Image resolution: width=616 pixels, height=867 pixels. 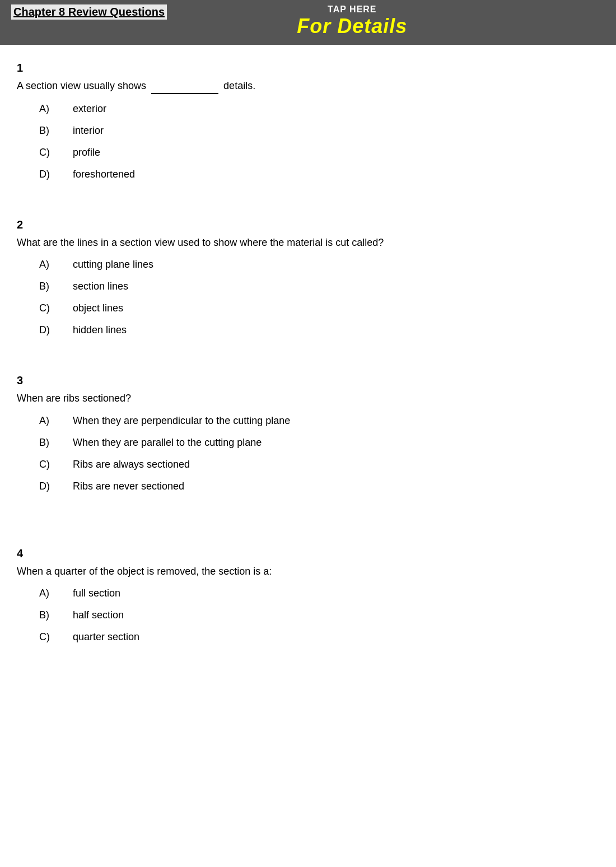 What do you see at coordinates (308, 433) in the screenshot?
I see `question-3: 3 When are ribs sectioned? A) When they …` at bounding box center [308, 433].